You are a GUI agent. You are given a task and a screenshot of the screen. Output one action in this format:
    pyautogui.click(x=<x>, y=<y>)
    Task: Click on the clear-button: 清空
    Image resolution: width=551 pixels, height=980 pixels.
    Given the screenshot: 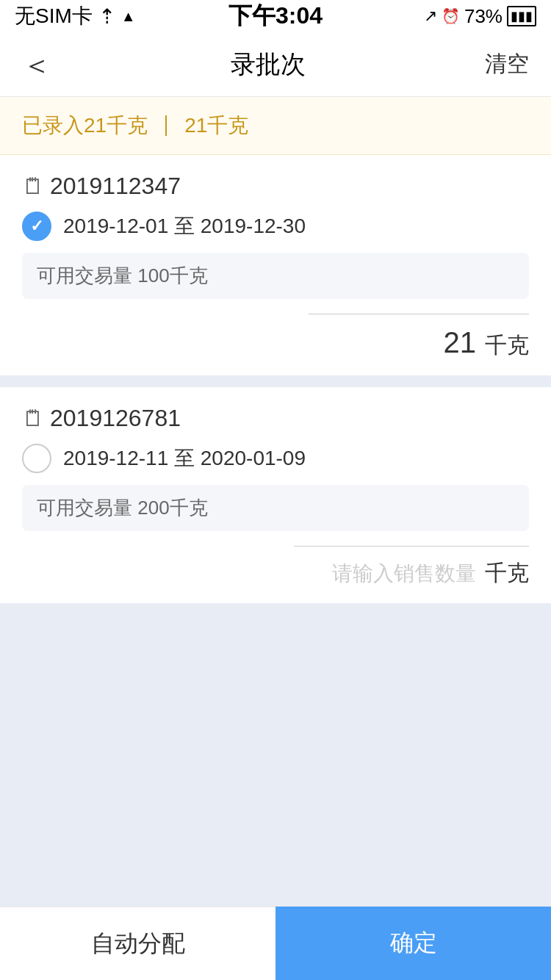 What is the action you would take?
    pyautogui.click(x=507, y=65)
    